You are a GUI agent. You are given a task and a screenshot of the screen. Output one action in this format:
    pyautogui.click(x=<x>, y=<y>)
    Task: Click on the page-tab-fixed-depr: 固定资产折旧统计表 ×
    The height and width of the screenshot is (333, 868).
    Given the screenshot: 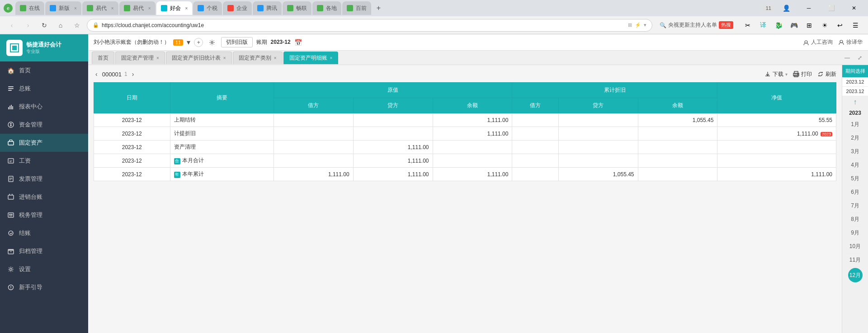 What is the action you would take?
    pyautogui.click(x=199, y=58)
    